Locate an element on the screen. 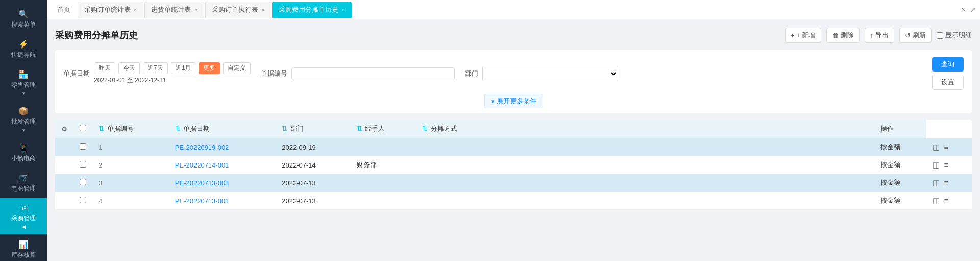 The width and height of the screenshot is (980, 261). sidebar-item-purchase: 🛍 采购管理 ◀ is located at coordinates (23, 217).